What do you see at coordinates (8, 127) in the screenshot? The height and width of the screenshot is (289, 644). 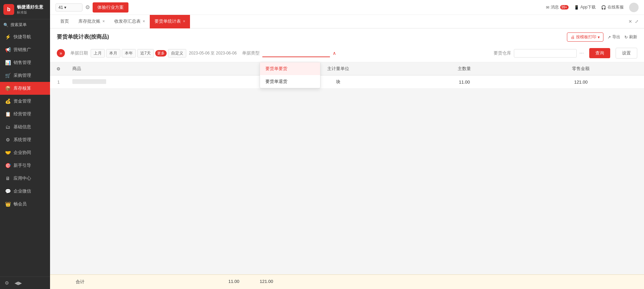 I see `nav-icon-basic: 🗂` at bounding box center [8, 127].